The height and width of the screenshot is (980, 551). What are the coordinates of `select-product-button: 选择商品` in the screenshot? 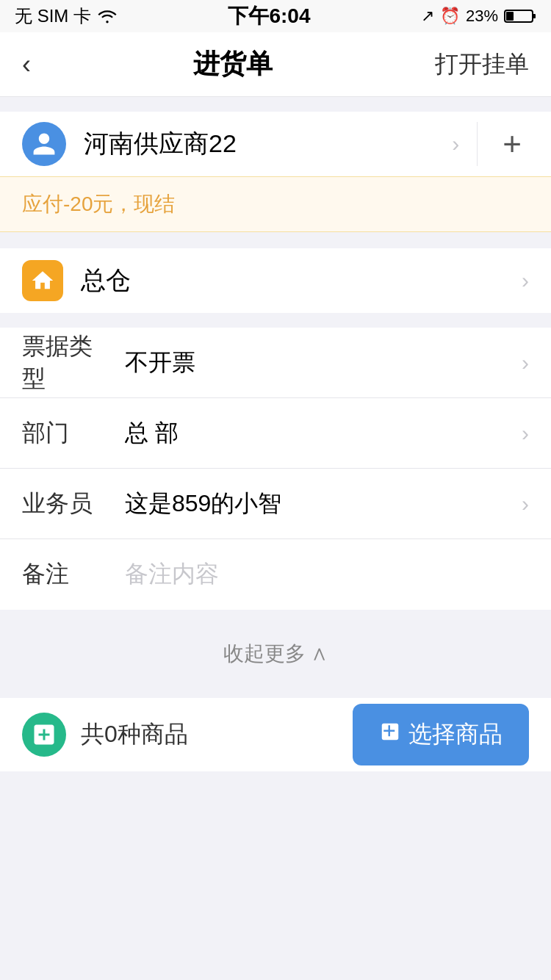 It's located at (441, 735).